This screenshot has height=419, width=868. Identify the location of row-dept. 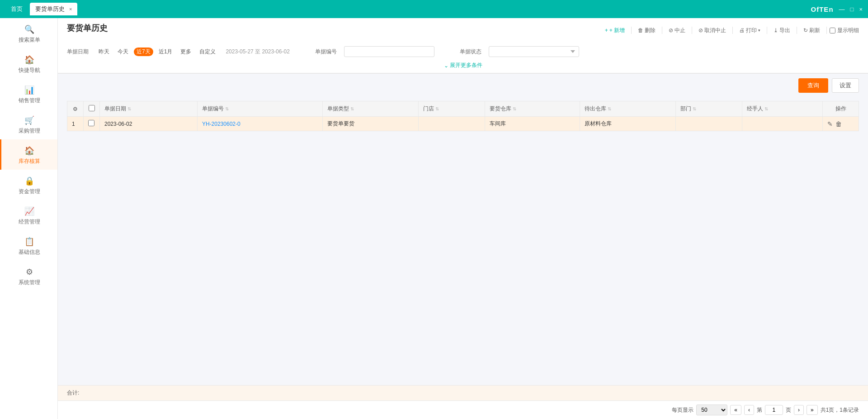
(709, 124).